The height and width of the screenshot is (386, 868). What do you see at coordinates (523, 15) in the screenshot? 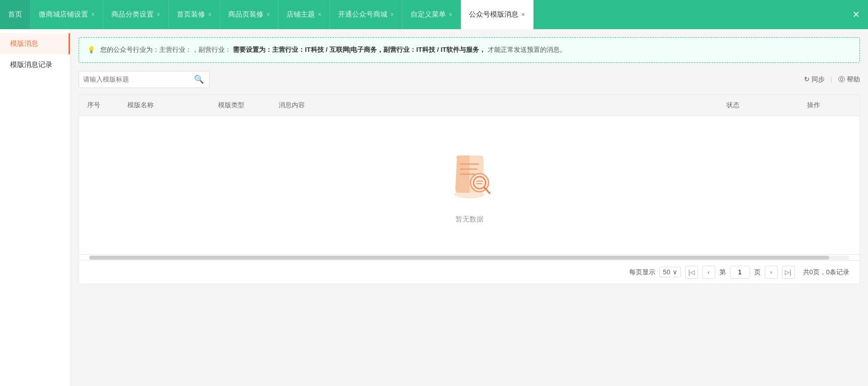
I see `close-template-msg: ×` at bounding box center [523, 15].